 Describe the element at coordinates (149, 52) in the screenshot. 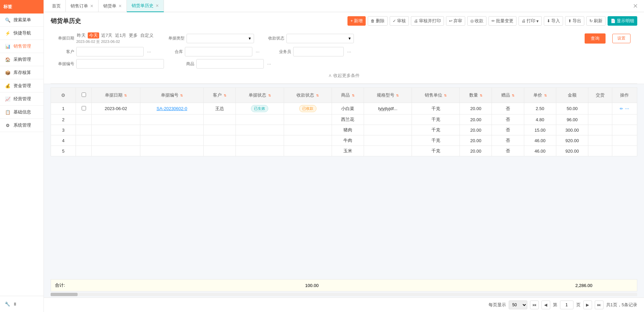

I see `customer-dots-btn: ···` at that location.